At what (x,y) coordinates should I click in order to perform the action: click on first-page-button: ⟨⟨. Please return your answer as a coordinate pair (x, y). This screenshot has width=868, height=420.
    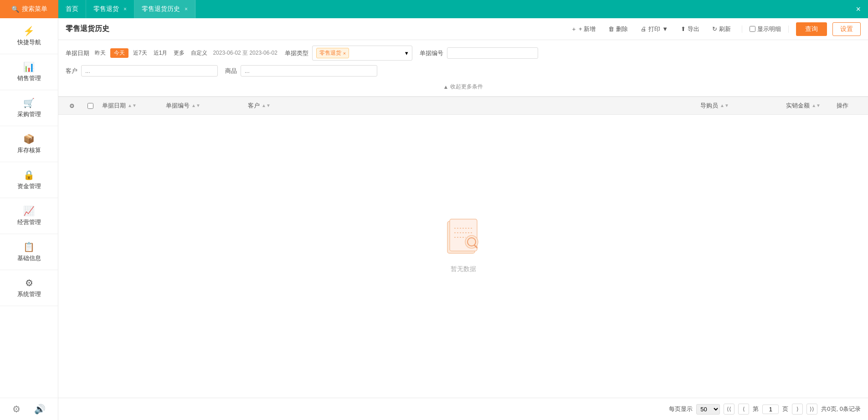
    Looking at the image, I should click on (729, 409).